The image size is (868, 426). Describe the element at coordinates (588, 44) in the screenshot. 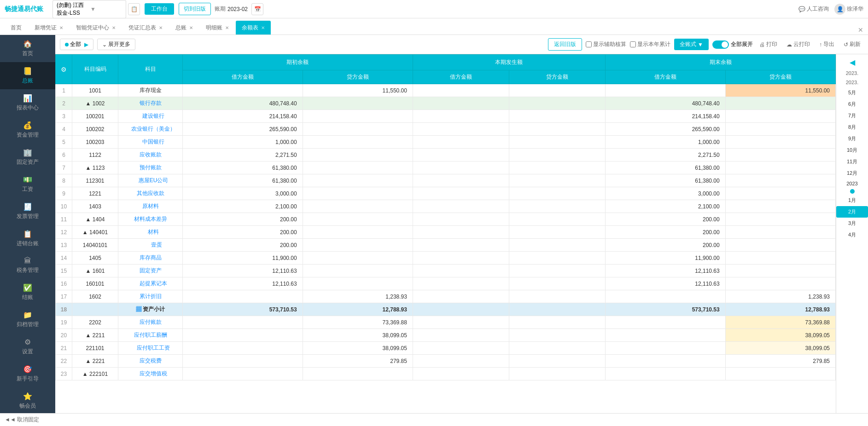

I see `checkbox-aux-input` at that location.